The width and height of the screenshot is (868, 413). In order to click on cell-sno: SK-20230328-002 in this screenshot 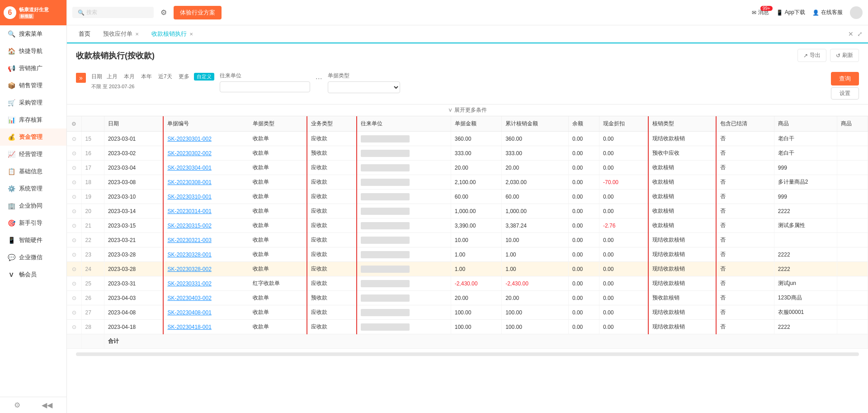, I will do `click(206, 269)`.